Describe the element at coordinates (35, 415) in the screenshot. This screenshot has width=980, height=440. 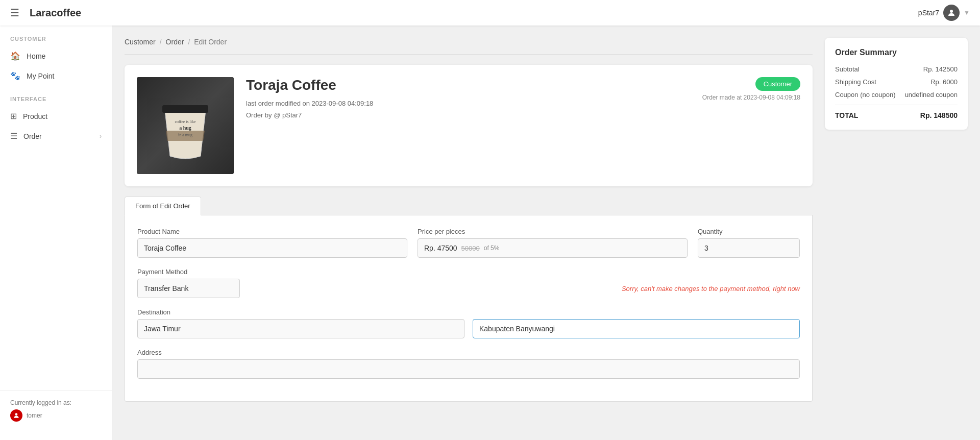
I see `footer-username: tomer` at that location.